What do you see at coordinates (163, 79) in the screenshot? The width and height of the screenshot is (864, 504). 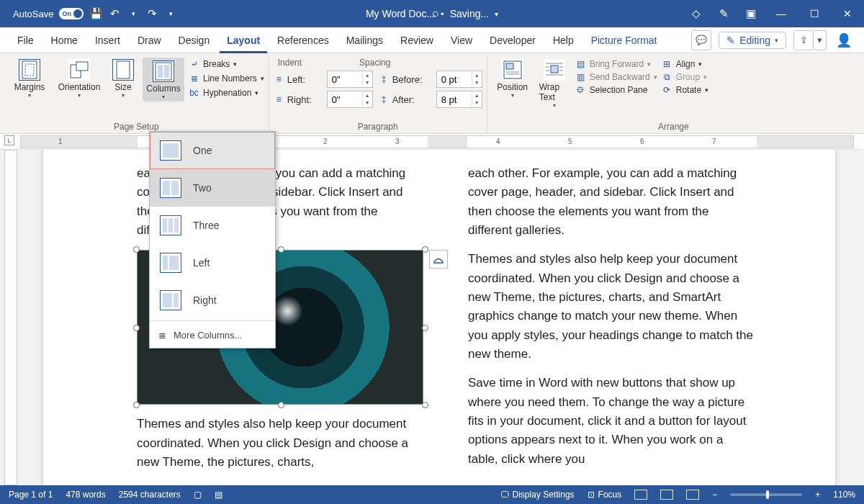 I see `columns-button: Columns▾` at bounding box center [163, 79].